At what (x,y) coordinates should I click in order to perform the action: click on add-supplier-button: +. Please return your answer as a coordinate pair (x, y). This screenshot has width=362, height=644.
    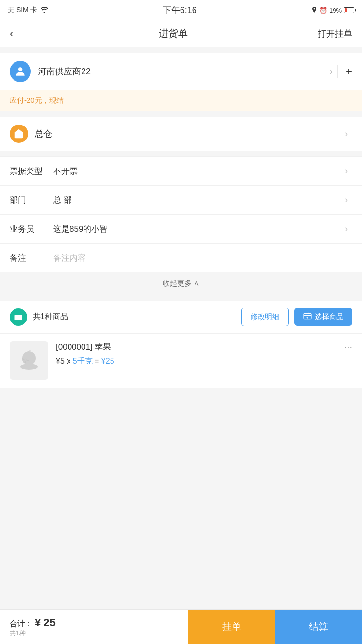
    Looking at the image, I should click on (345, 71).